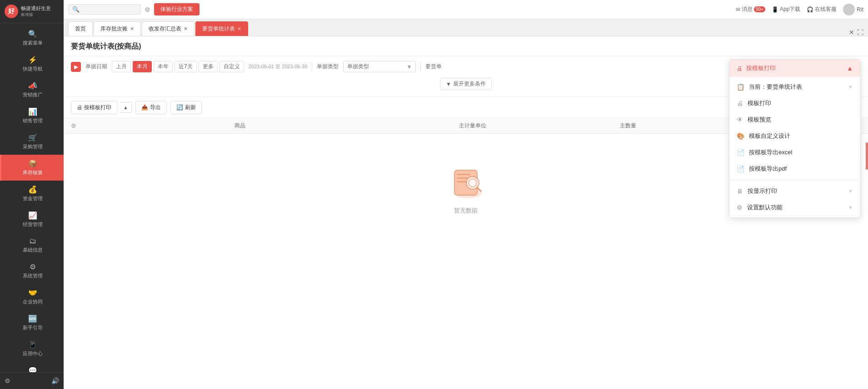 The width and height of the screenshot is (868, 389). I want to click on nav-label-quick: 快捷导航, so click(33, 69).